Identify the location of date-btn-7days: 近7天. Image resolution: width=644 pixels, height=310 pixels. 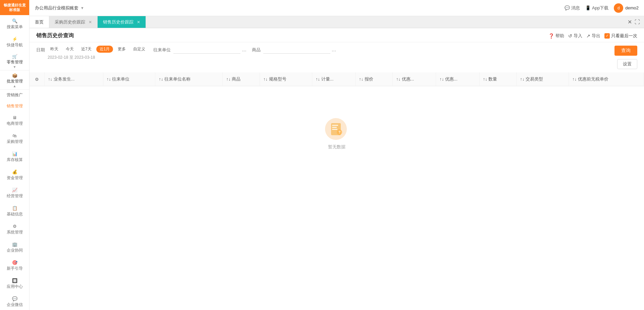
(87, 49).